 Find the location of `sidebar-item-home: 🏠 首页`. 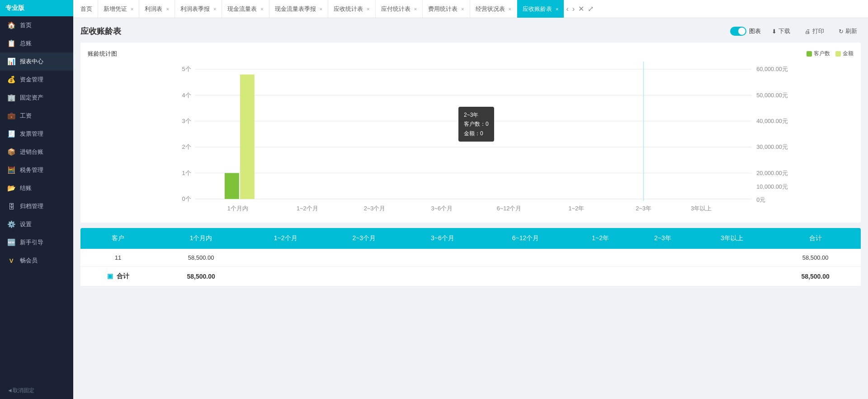

sidebar-item-home: 🏠 首页 is located at coordinates (37, 25).